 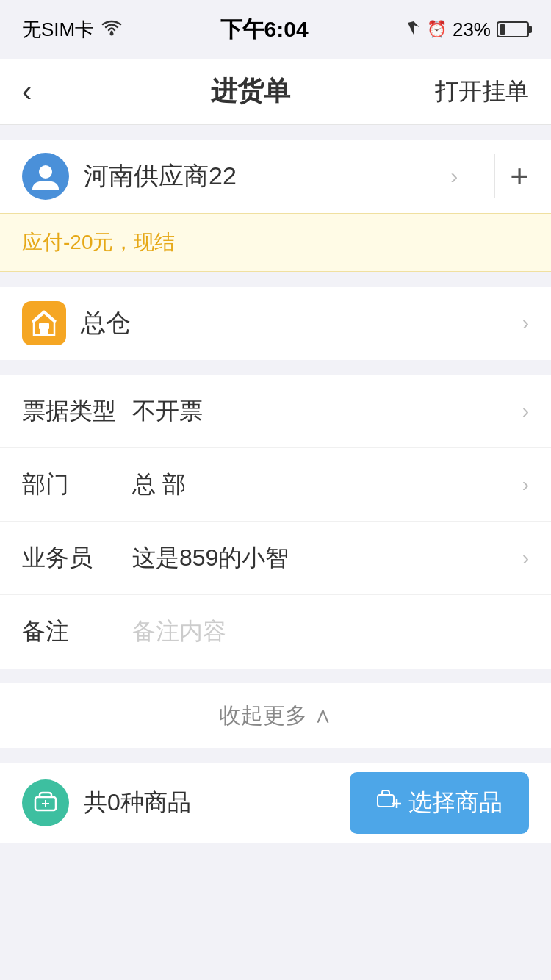 What do you see at coordinates (44, 323) in the screenshot?
I see `warehouse-icon` at bounding box center [44, 323].